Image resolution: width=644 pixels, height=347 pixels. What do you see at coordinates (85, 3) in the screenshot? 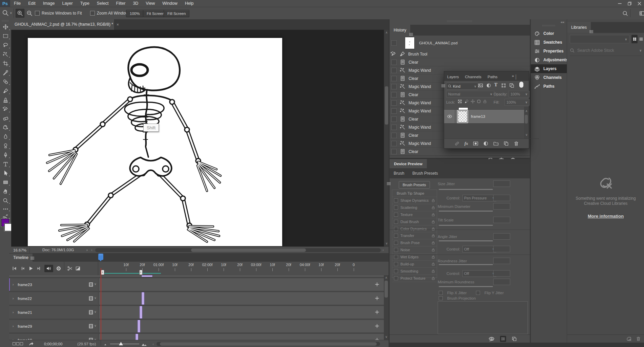
I see `menu-item: Type` at bounding box center [85, 3].